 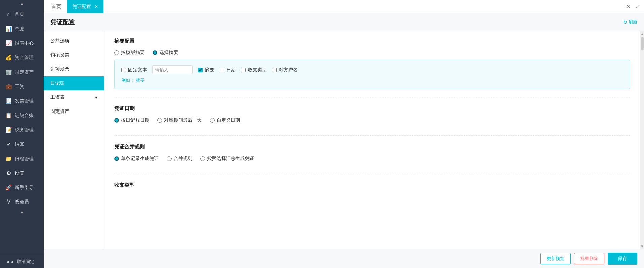 I want to click on merge-rules-title: 凭证合并规则, so click(x=372, y=147).